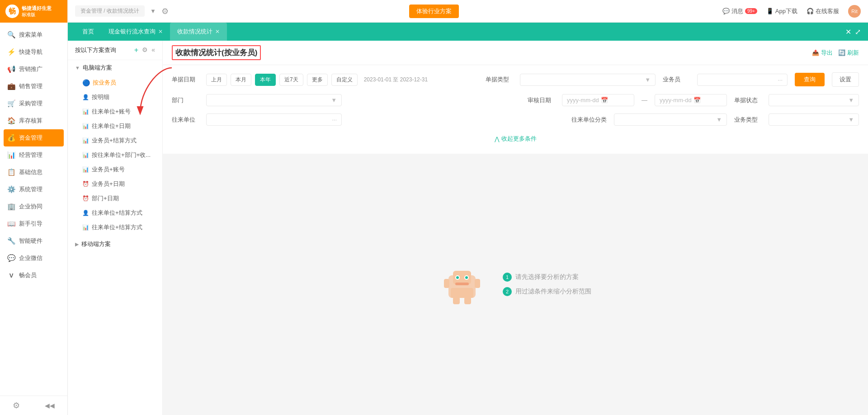 This screenshot has height=415, width=868. Describe the element at coordinates (217, 32) in the screenshot. I see `tab-collection-stats-close: ✕` at that location.